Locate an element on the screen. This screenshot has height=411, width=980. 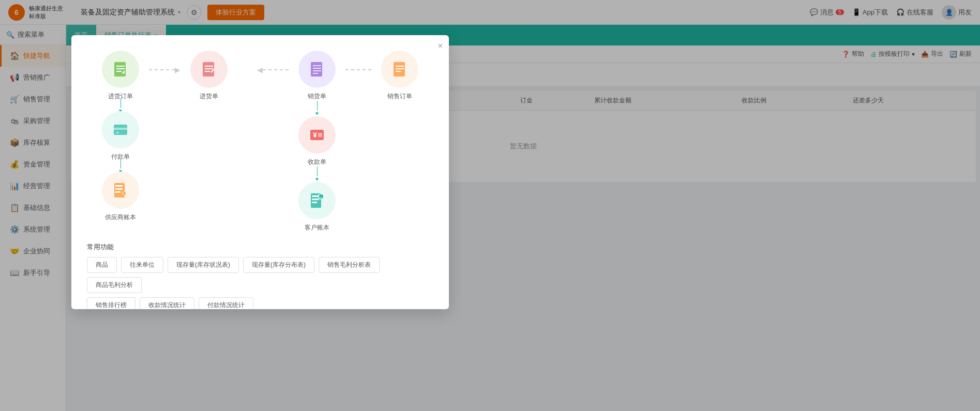
supplier-ledger-icon is located at coordinates (120, 190).